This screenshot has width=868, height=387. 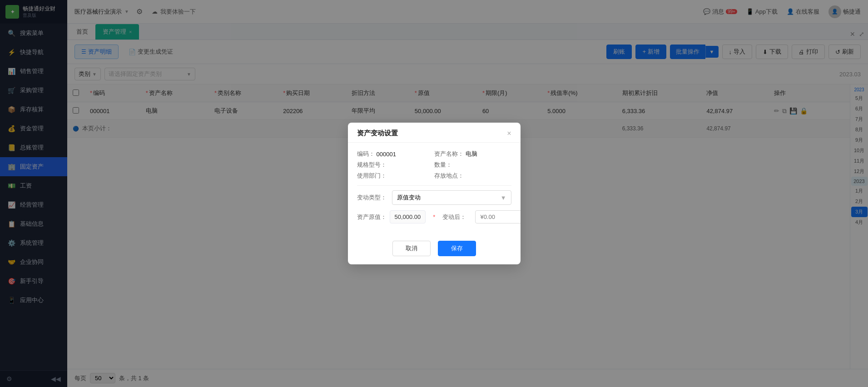 What do you see at coordinates (434, 133) in the screenshot?
I see `dialog-header: 资产变动设置 ×` at bounding box center [434, 133].